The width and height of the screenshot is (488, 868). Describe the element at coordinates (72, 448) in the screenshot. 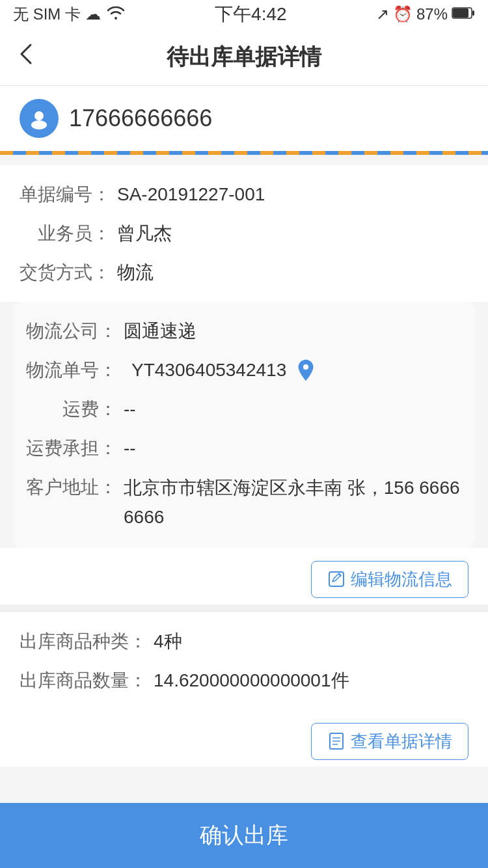

I see `freight-bearer-label: 运费承担：` at that location.